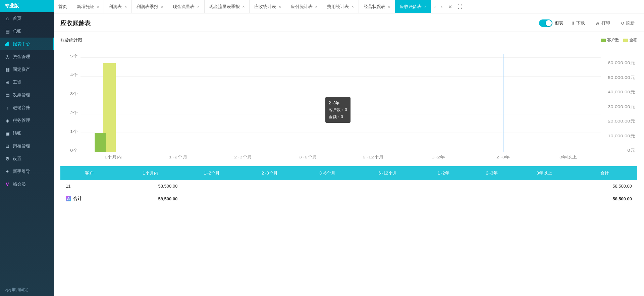 This screenshot has width=644, height=296. What do you see at coordinates (598, 23) in the screenshot?
I see `print-icon: 🖨` at bounding box center [598, 23].